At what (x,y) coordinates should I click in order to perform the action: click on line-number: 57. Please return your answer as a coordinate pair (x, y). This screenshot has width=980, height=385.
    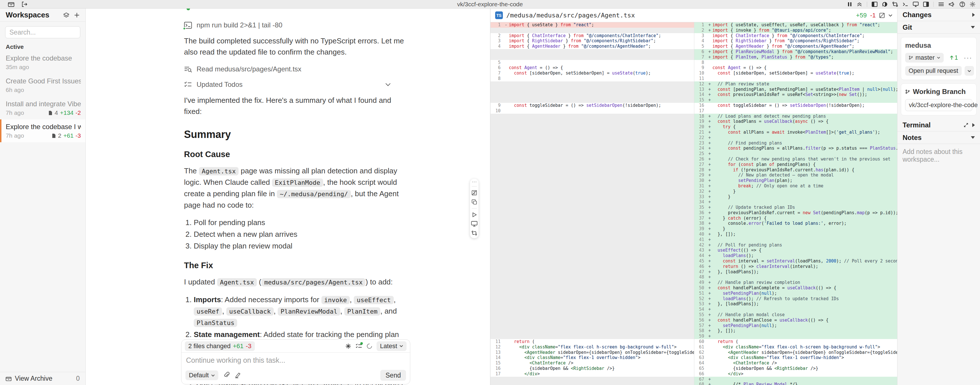
    Looking at the image, I should click on (701, 326).